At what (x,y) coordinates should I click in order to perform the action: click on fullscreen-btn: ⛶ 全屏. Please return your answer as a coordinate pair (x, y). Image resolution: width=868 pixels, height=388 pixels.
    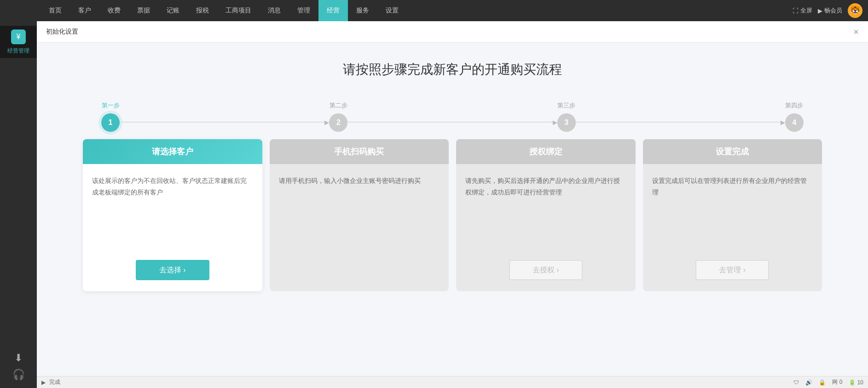
    Looking at the image, I should click on (803, 11).